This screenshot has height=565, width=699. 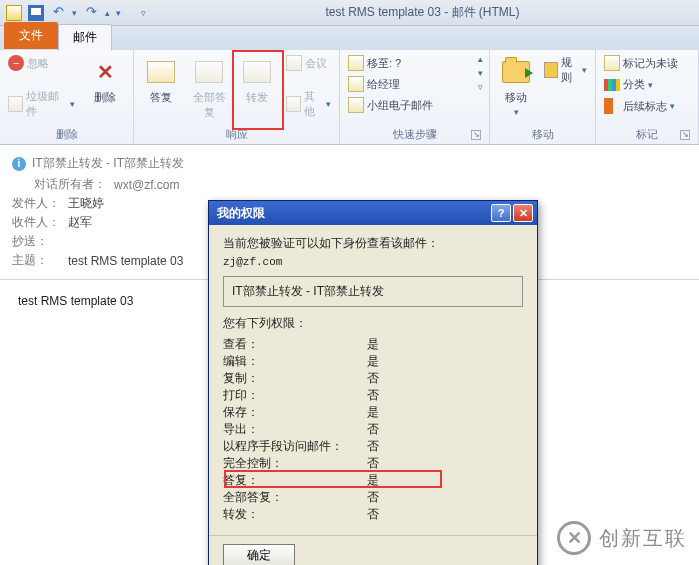 What do you see at coordinates (348, 184) in the screenshot?
I see `conversation-owner: 对话所有者：wxt@zf.com` at bounding box center [348, 184].